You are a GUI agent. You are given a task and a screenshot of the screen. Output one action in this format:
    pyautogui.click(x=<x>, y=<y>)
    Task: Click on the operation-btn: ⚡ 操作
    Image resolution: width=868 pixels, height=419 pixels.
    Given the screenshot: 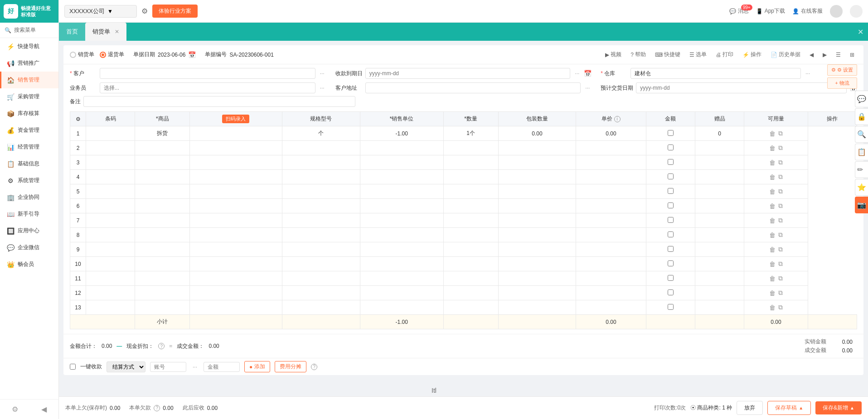 What is the action you would take?
    pyautogui.click(x=752, y=54)
    